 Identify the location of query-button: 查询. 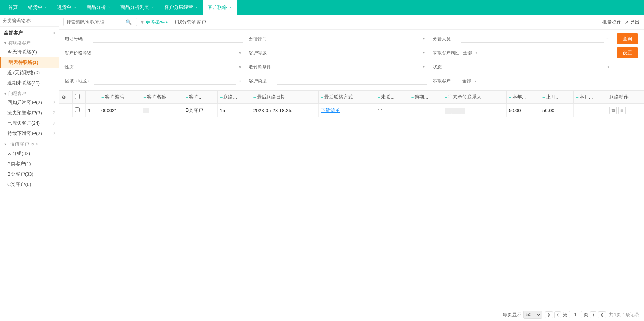
(627, 39).